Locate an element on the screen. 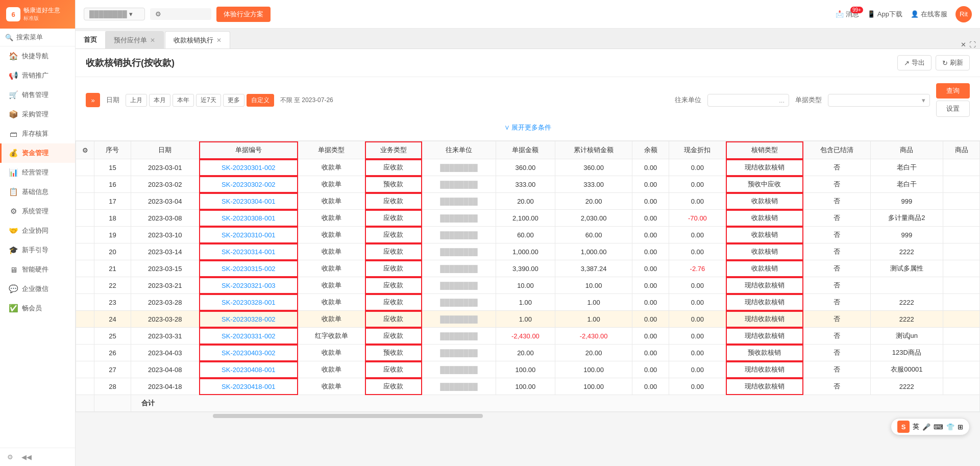 This screenshot has width=980, height=466. tab-home: 首页 is located at coordinates (90, 40).